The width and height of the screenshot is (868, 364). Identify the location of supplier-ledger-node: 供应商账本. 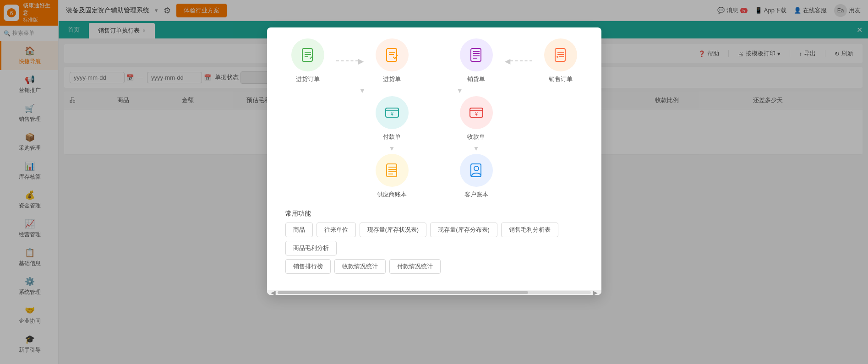
(392, 176).